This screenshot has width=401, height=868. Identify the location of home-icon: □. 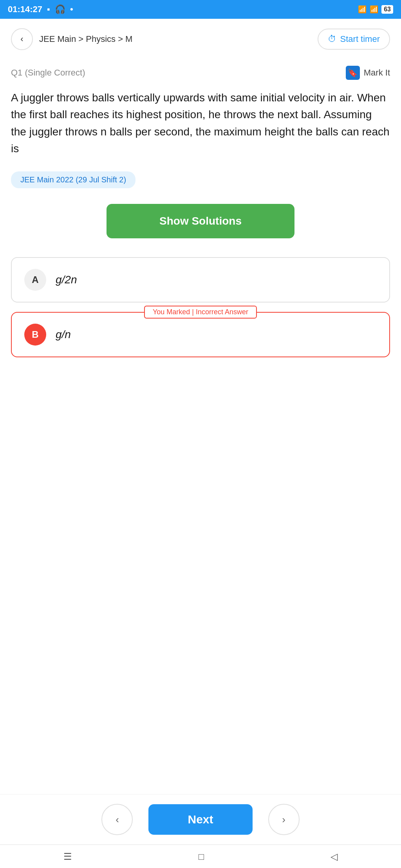
(201, 857).